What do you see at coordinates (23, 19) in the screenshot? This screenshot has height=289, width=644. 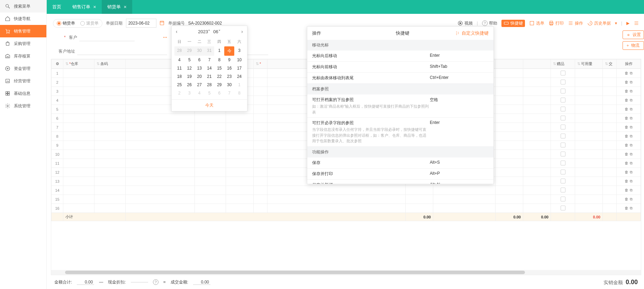 I see `sidebar-item-quicknav: 快捷导航` at bounding box center [23, 19].